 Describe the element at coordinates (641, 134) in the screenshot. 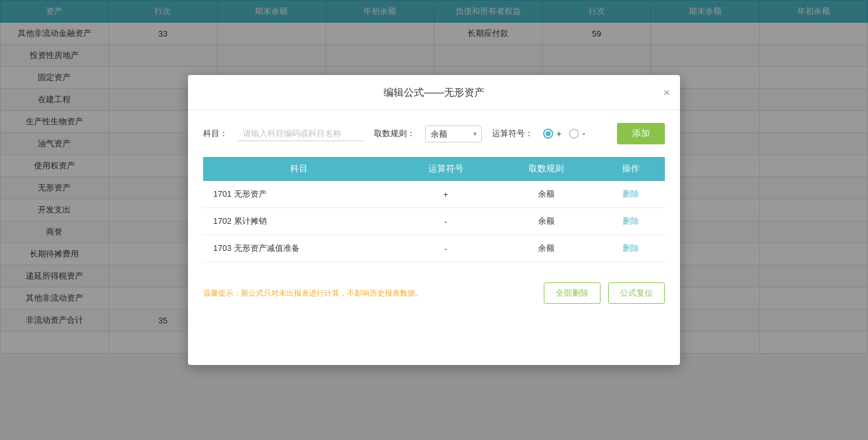

I see `add-button: 添加` at that location.